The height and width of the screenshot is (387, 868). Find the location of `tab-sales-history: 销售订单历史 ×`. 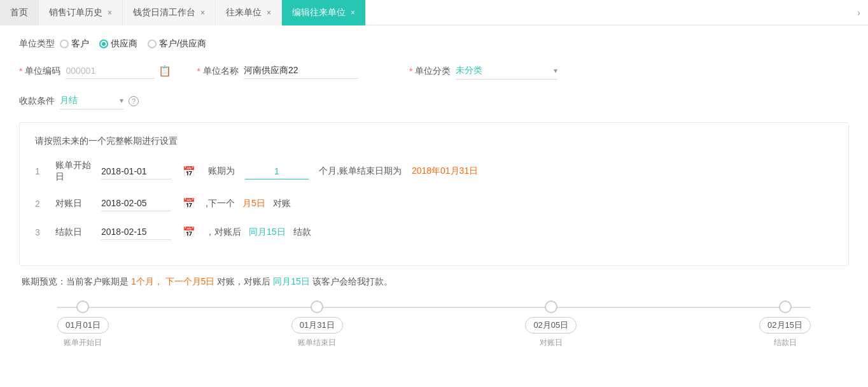

tab-sales-history: 销售订单历史 × is located at coordinates (81, 13).